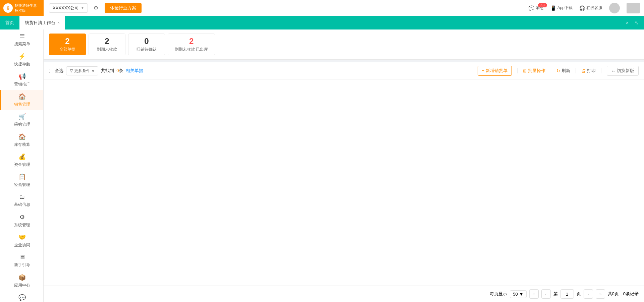  I want to click on headset-icon: 🎧, so click(582, 8).